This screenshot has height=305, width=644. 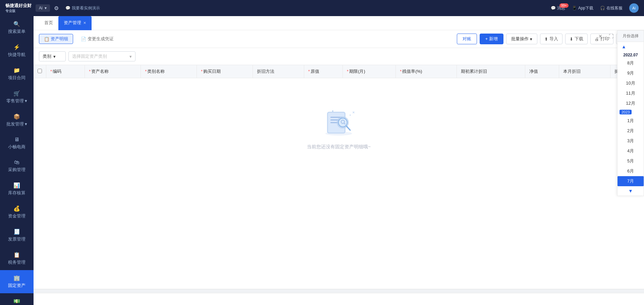 I want to click on select-all-header, so click(x=40, y=72).